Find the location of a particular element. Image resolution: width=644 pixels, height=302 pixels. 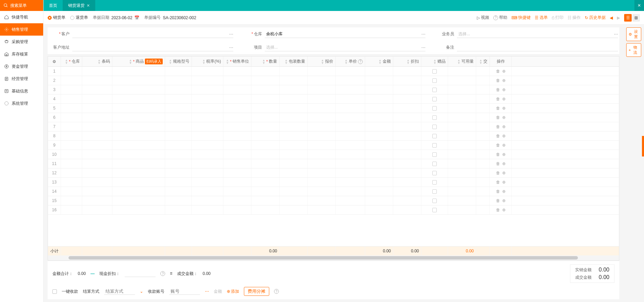

col-header: ▲▼*数量 is located at coordinates (265, 62).